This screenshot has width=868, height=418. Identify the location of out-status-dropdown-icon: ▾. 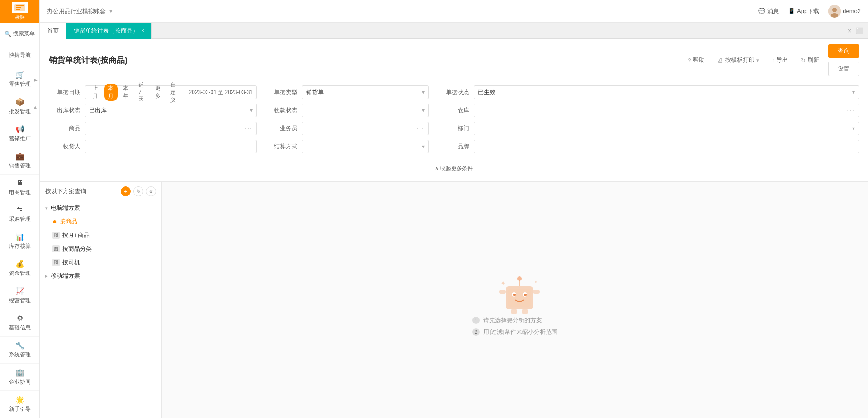
(251, 110).